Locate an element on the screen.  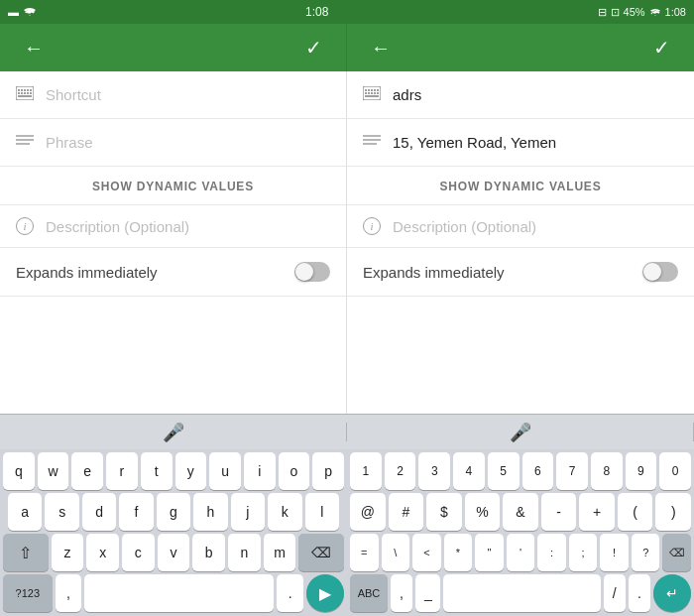
back-button-right: ← is located at coordinates (381, 48).